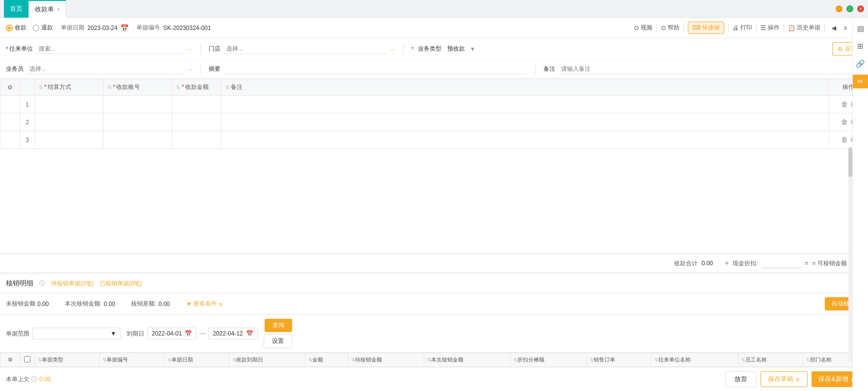 Image resolution: width=868 pixels, height=391 pixels. Describe the element at coordinates (861, 9) in the screenshot. I see `close-button: ×` at that location.